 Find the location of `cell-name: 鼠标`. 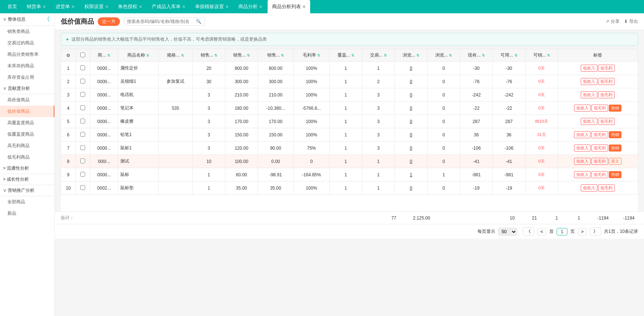

cell-name: 鼠标 is located at coordinates (138, 175).